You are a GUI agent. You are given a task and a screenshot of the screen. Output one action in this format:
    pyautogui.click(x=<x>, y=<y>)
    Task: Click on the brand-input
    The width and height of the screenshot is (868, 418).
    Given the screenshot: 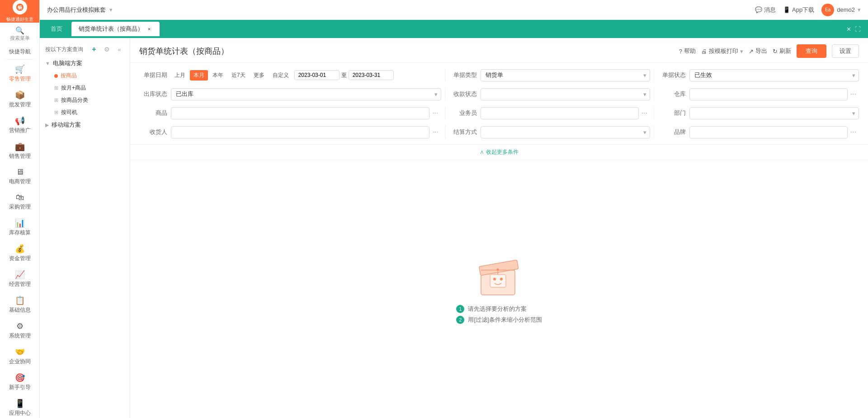 What is the action you would take?
    pyautogui.click(x=769, y=132)
    